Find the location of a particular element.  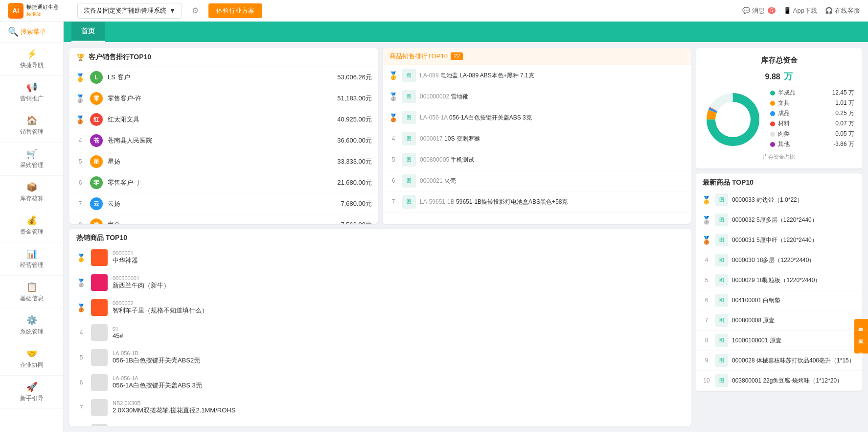

customer-rank-item: 🥇 L LS 客户 53,006.26元 is located at coordinates (224, 77).